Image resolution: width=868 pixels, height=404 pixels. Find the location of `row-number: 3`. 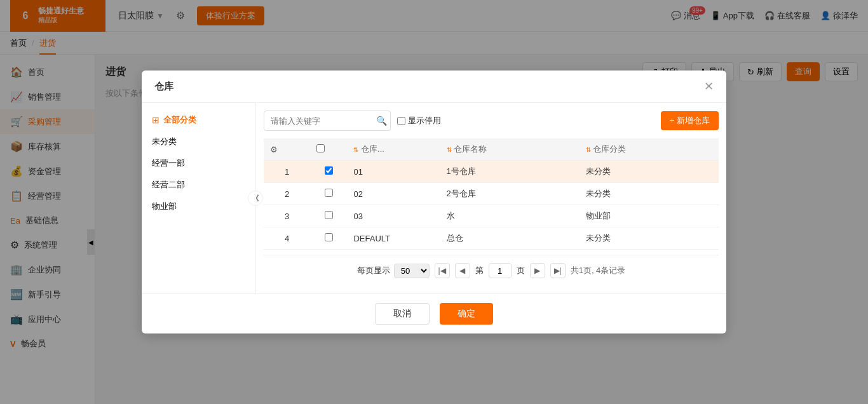

row-number: 3 is located at coordinates (287, 216).